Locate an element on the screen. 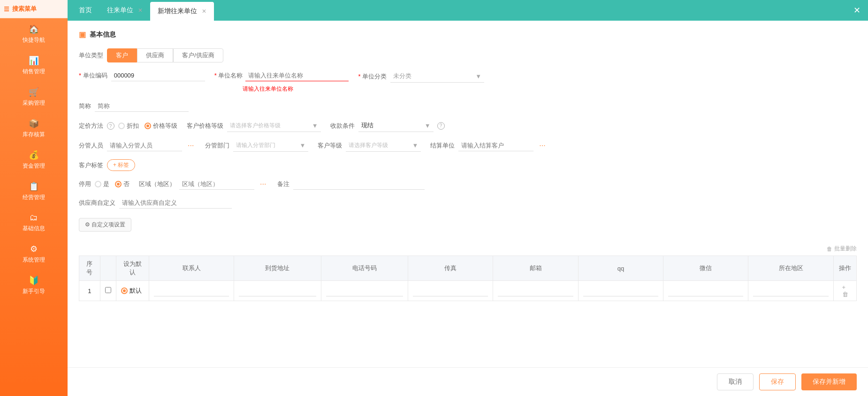 The height and width of the screenshot is (396, 868). sidebar-item-purchase: 🛒 采购管理 is located at coordinates (34, 97).